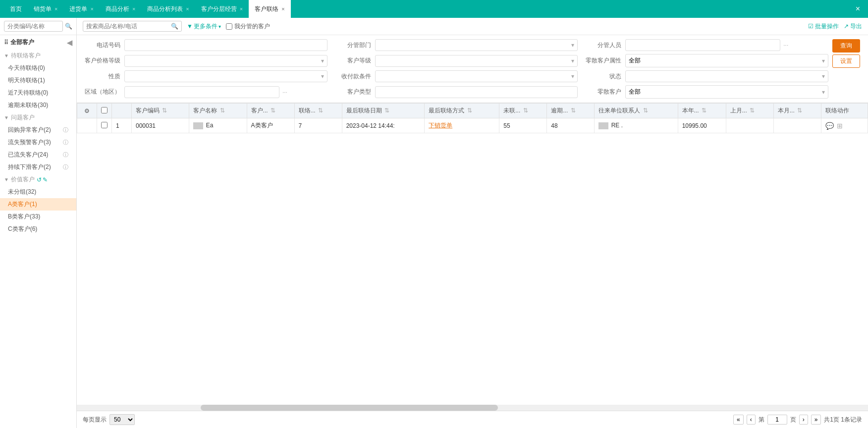 The image size is (868, 428). I want to click on sidebar-item-7days: 近7天待联络(0), so click(38, 93).